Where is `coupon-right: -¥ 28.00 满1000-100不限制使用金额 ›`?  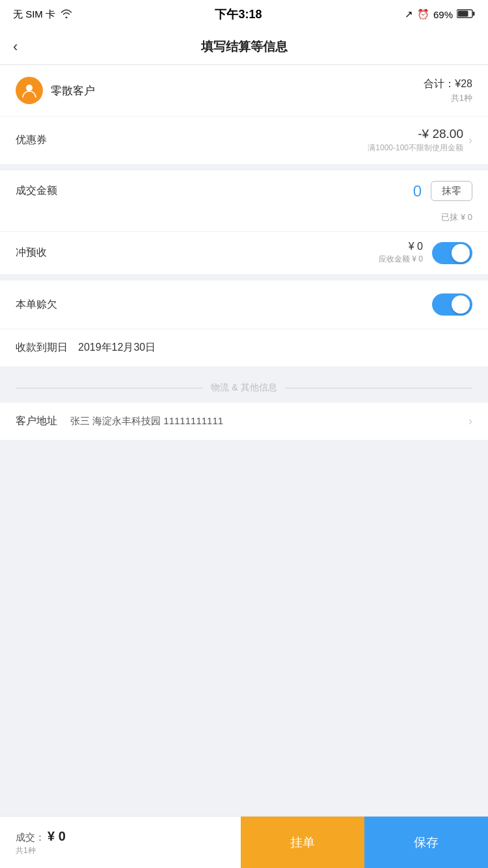
coupon-right: -¥ 28.00 满1000-100不限制使用金额 › is located at coordinates (420, 141).